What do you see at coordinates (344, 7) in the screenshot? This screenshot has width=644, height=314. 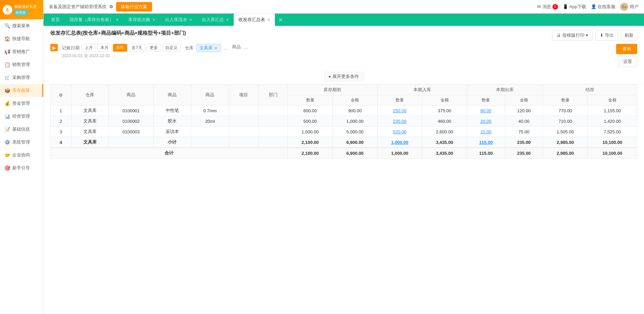 I see `topbar: 装备及固定资产辅助管理系统 ⚙ 体验行业方案 ✉ 消息 6 📱 App下载 👤 …` at bounding box center [344, 7].